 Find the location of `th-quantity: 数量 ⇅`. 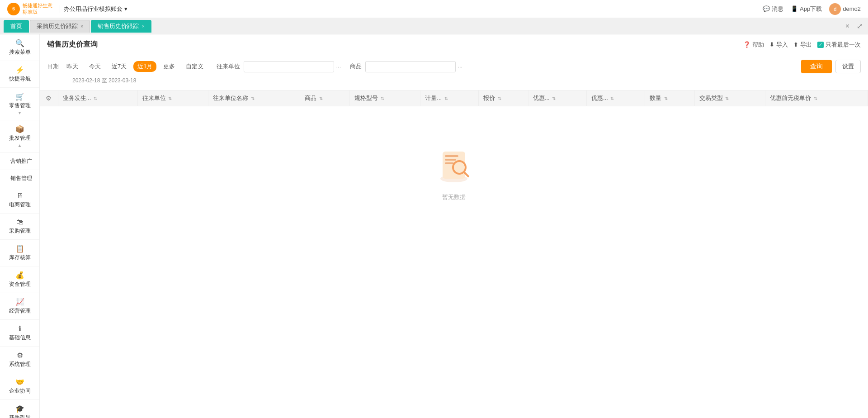

th-quantity: 数量 ⇅ is located at coordinates (670, 99).